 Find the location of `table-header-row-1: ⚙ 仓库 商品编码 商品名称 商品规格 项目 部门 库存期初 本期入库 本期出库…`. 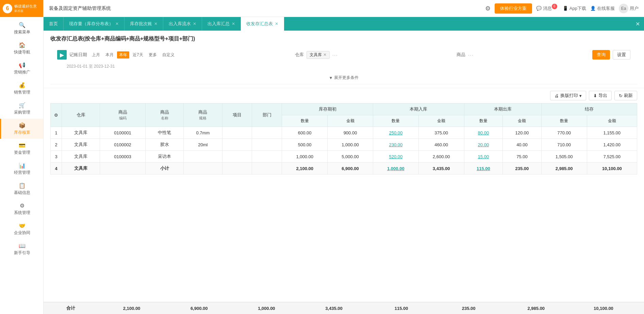

table-header-row-1: ⚙ 仓库 商品编码 商品名称 商品规格 项目 部门 库存期初 本期入库 本期出库… is located at coordinates (344, 110).